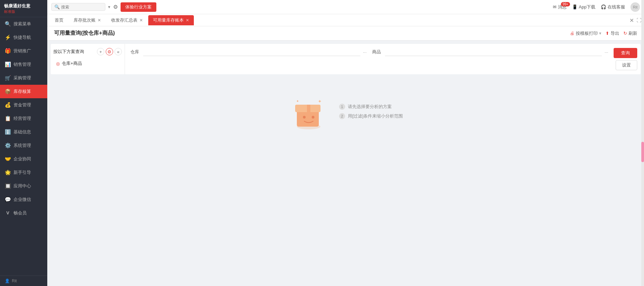 This screenshot has width=644, height=286. What do you see at coordinates (84, 33) in the screenshot?
I see `page-title: 可用量查询(按仓库+商品)` at bounding box center [84, 33].